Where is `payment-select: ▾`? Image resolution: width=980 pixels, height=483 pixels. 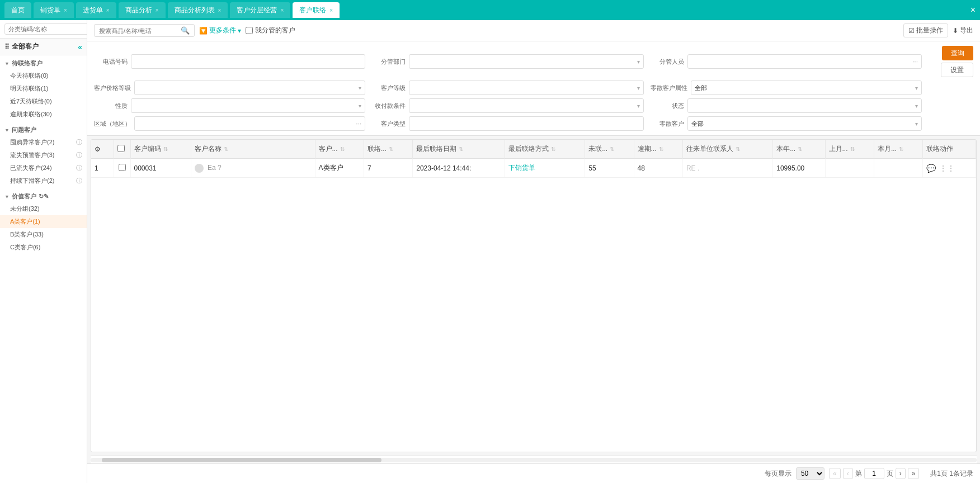 payment-select: ▾ is located at coordinates (526, 106).